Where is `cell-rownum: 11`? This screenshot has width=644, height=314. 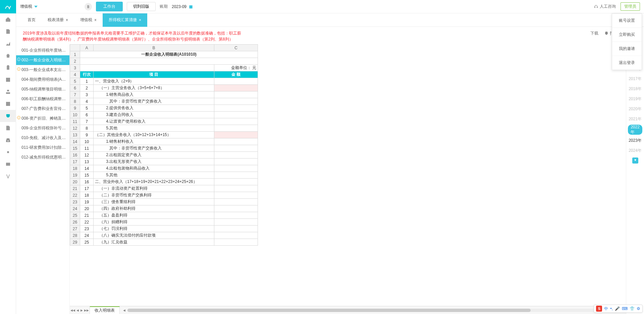
cell-rownum: 11 is located at coordinates (87, 148).